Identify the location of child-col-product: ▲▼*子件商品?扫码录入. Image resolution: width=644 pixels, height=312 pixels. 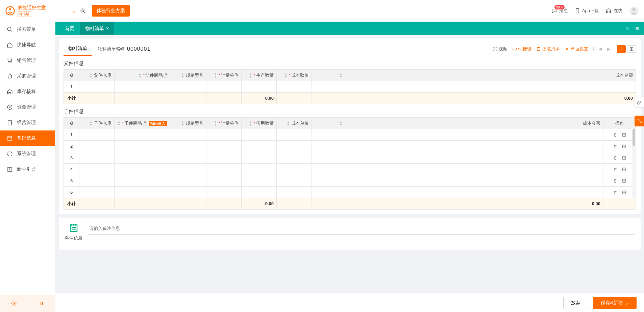
(143, 123).